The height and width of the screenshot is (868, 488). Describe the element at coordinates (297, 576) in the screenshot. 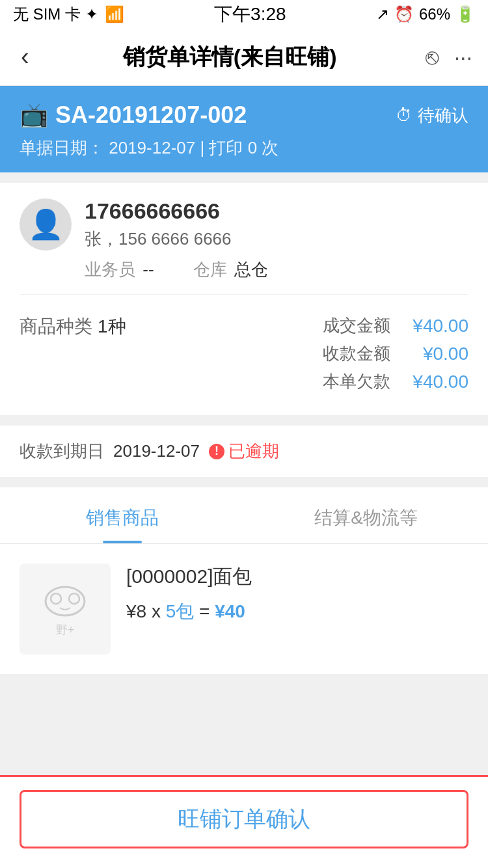

I see `product-name: [0000002]面包` at that location.